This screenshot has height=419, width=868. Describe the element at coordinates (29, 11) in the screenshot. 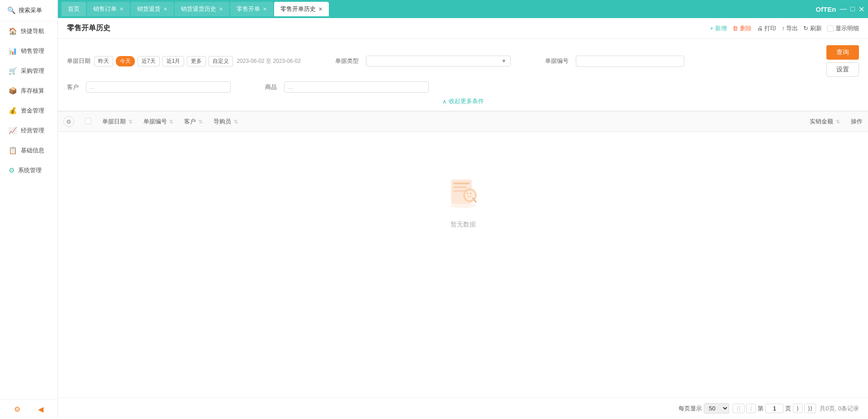

I see `search-menu-item: 🔍 搜索采单` at that location.